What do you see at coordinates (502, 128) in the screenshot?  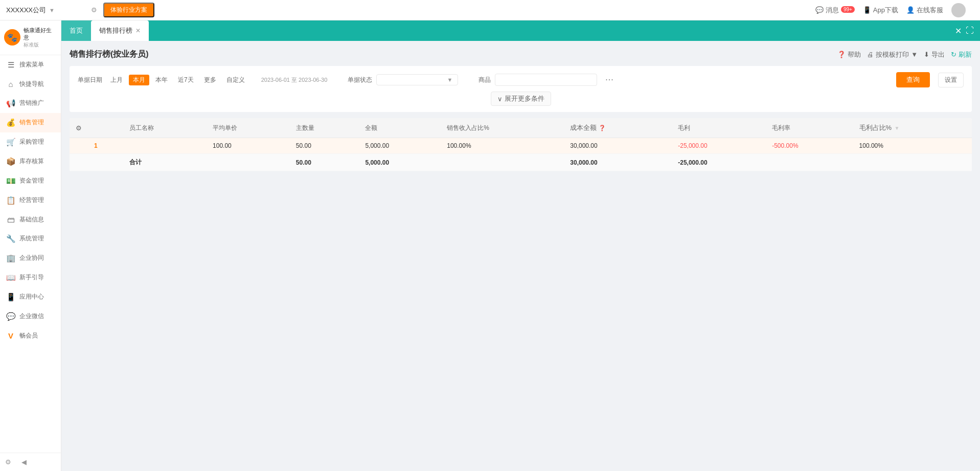 I see `col-sales-pct: 销售收入占比%` at bounding box center [502, 128].